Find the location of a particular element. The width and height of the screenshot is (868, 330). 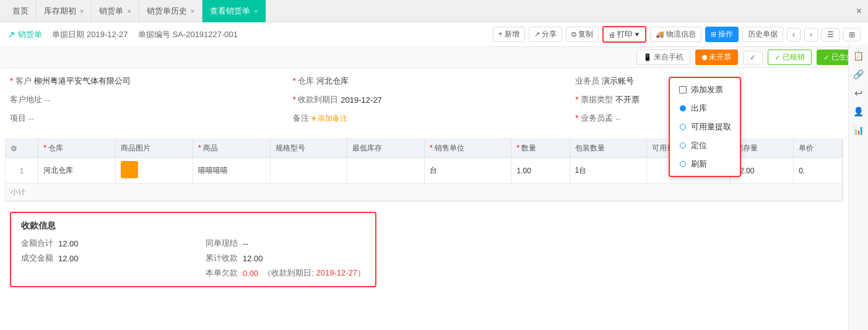

same-settlement-row: 同单现结 -- is located at coordinates (285, 243).